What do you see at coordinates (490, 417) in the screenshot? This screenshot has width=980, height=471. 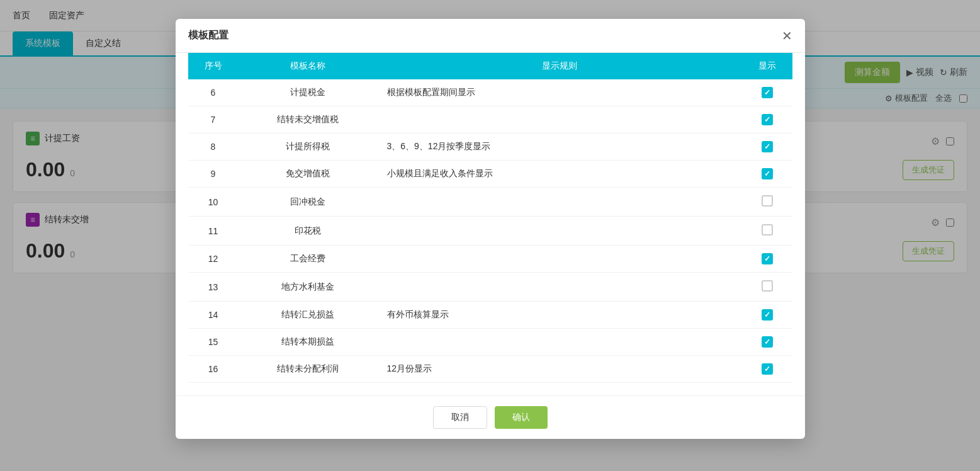 I see `dialog-footer: 取消 确认` at bounding box center [490, 417].